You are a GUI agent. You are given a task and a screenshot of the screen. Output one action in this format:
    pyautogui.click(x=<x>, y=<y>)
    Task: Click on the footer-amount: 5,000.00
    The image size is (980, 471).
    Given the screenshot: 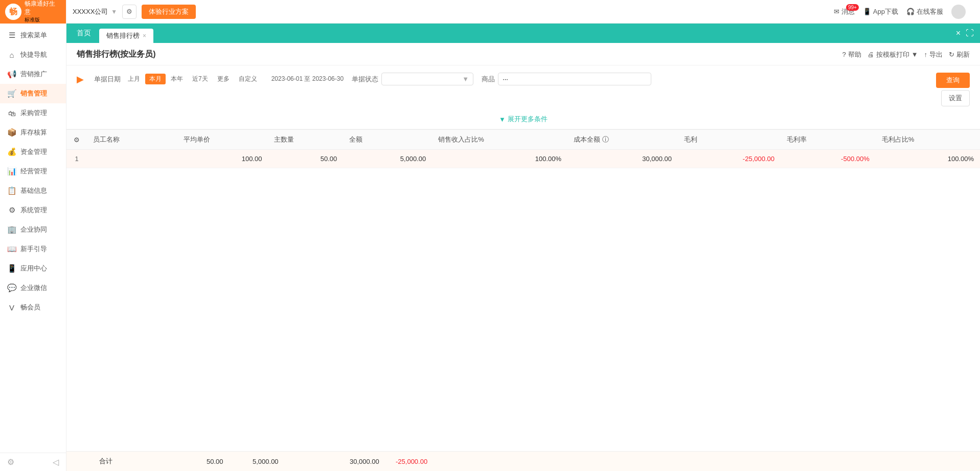 What is the action you would take?
    pyautogui.click(x=269, y=461)
    